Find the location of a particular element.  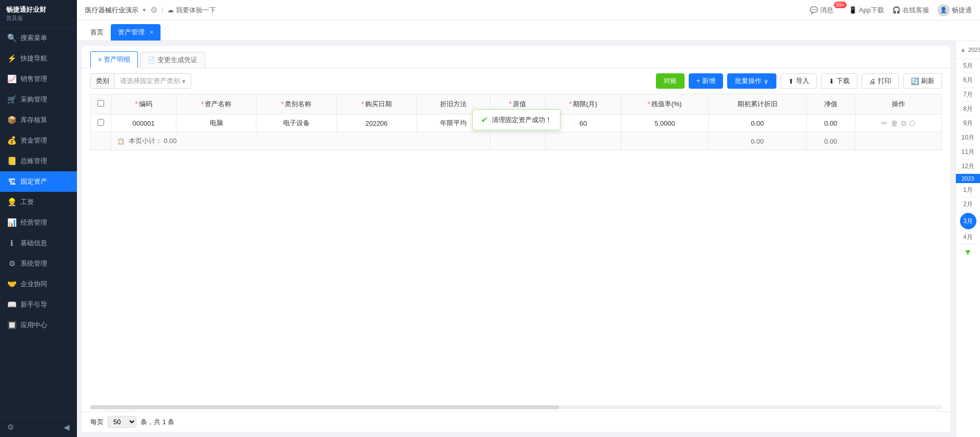

edit-icon: ✏ is located at coordinates (885, 123).